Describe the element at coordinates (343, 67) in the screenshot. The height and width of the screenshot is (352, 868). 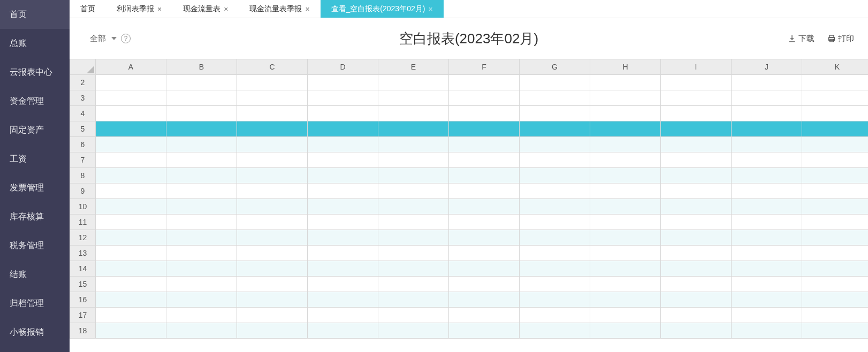
I see `column-header-D: D` at that location.